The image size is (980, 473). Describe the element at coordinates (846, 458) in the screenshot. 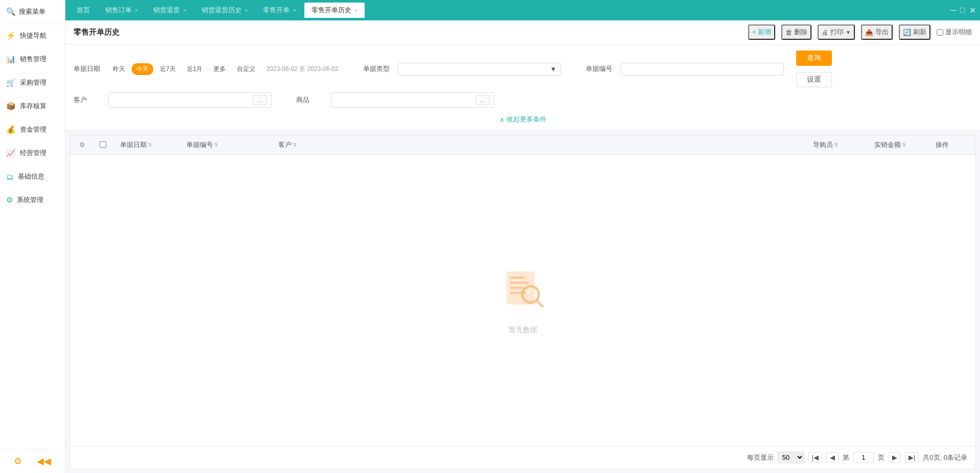

I see `page-label: 第` at that location.